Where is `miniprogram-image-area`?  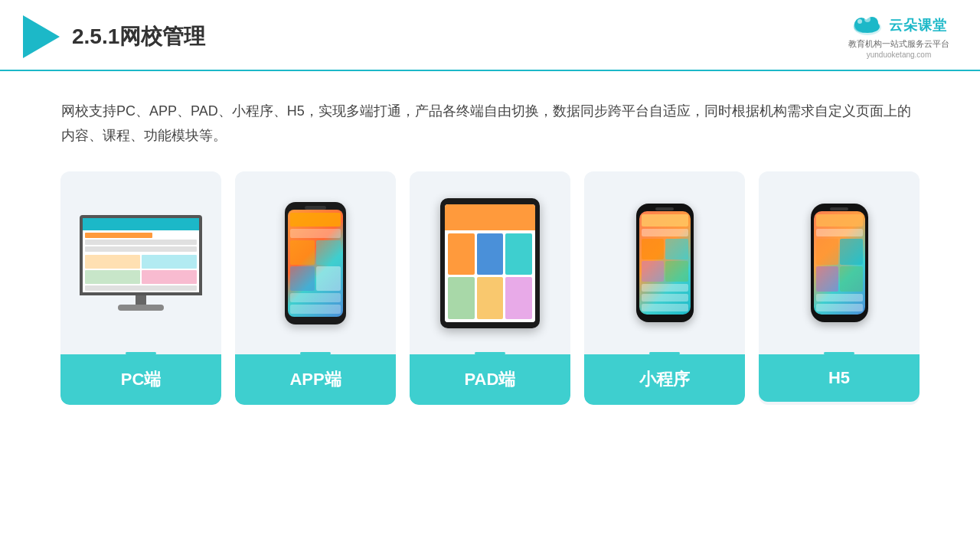 miniprogram-image-area is located at coordinates (665, 259).